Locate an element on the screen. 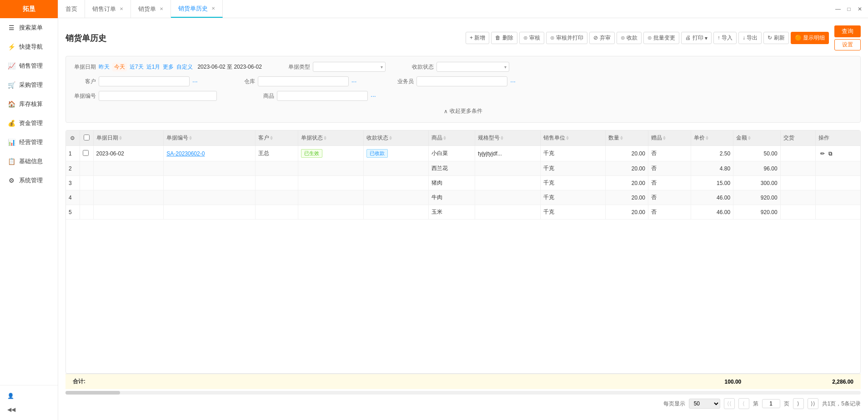 Image resolution: width=868 pixels, height=420 pixels. sidebar-item-label: 采购管理 is located at coordinates (31, 85).